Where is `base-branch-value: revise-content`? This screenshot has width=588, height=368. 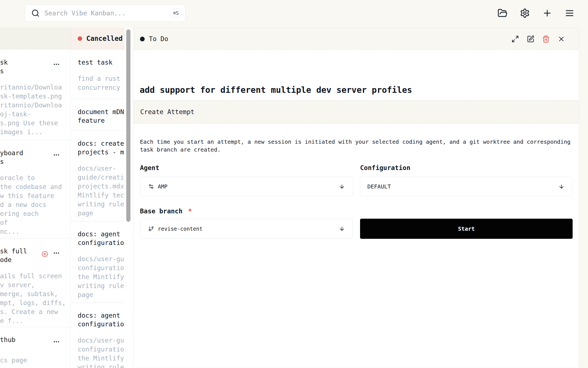
base-branch-value: revise-content is located at coordinates (180, 229).